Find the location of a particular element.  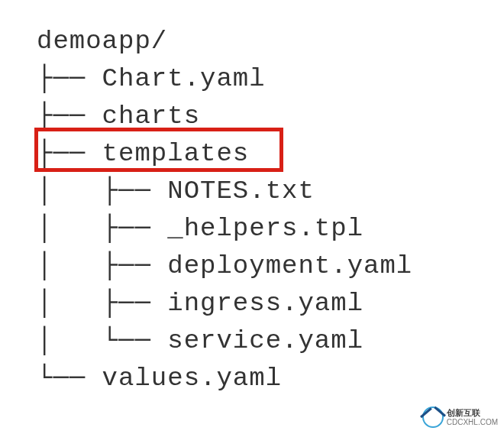

tree-dir-templates: ├── templates is located at coordinates (270, 154).